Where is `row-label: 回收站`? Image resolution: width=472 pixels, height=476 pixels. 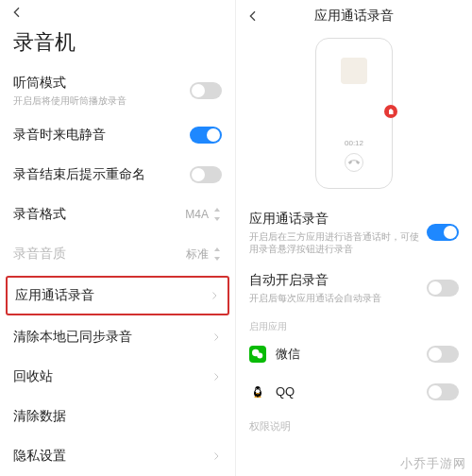 row-label: 回收站 is located at coordinates (111, 378).